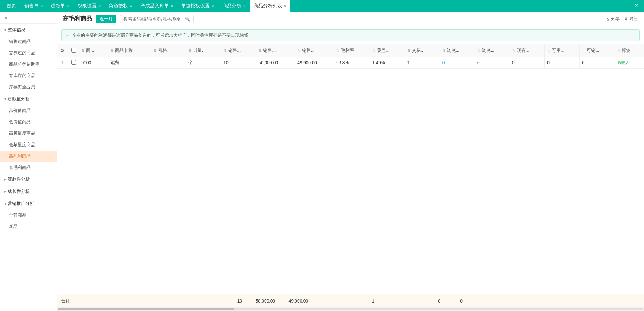  Describe the element at coordinates (28, 167) in the screenshot. I see `sidebar-item-low-margin: 低毛利商品` at that location.